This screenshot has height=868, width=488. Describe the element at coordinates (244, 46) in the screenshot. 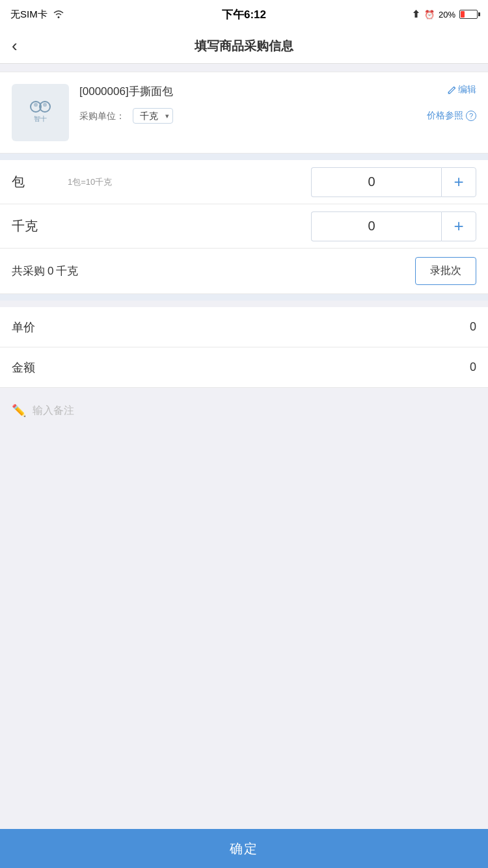

I see `nav-bar: ‹ 填写商品采购信息` at that location.